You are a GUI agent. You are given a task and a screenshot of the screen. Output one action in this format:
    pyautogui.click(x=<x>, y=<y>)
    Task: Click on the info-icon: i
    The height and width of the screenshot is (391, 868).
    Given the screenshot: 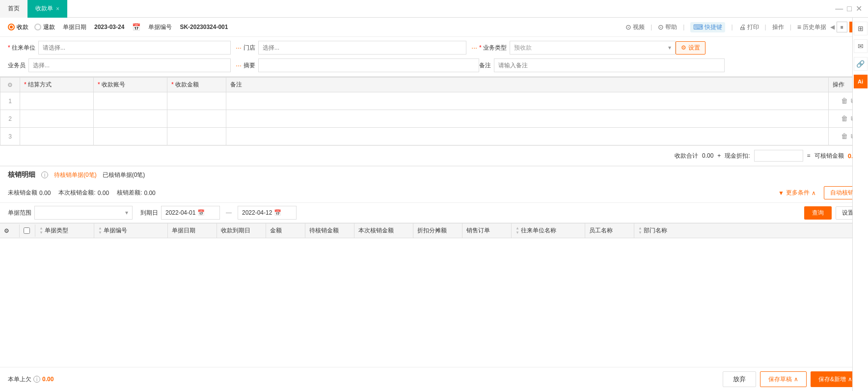 What is the action you would take?
    pyautogui.click(x=45, y=175)
    